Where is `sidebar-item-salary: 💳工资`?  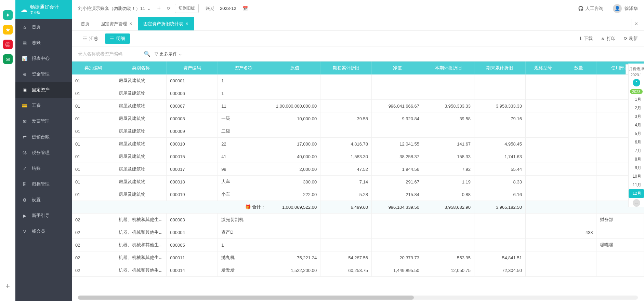 sidebar-item-salary: 💳工资 is located at coordinates (44, 106).